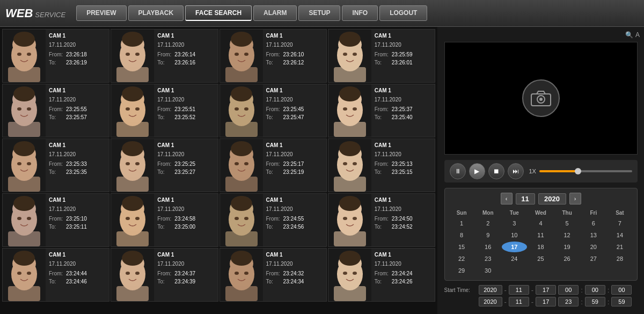  What do you see at coordinates (541, 259) in the screenshot?
I see `cal-day-25: 25` at bounding box center [541, 259].